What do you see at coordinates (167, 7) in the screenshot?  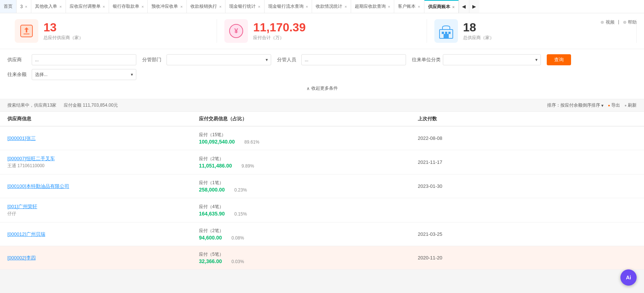 I see `nav-tab-prepay: 预收冲应收单 ×` at bounding box center [167, 7].